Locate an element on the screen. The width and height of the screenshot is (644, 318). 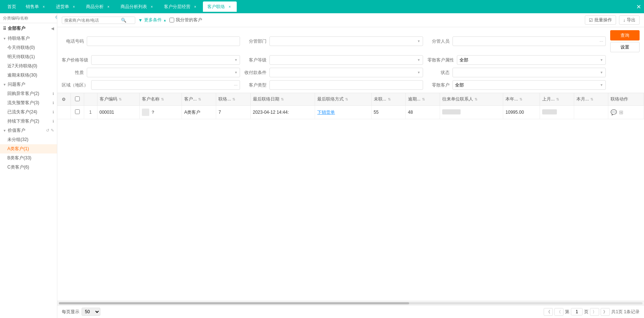
last-method-link: 下销货单 is located at coordinates (326, 112).